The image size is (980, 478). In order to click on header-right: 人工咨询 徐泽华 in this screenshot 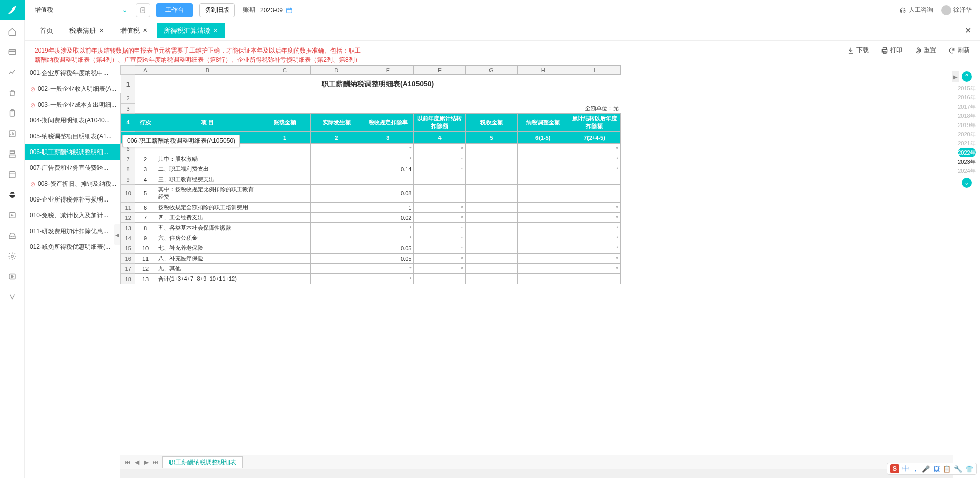, I will do `click(940, 10)`.